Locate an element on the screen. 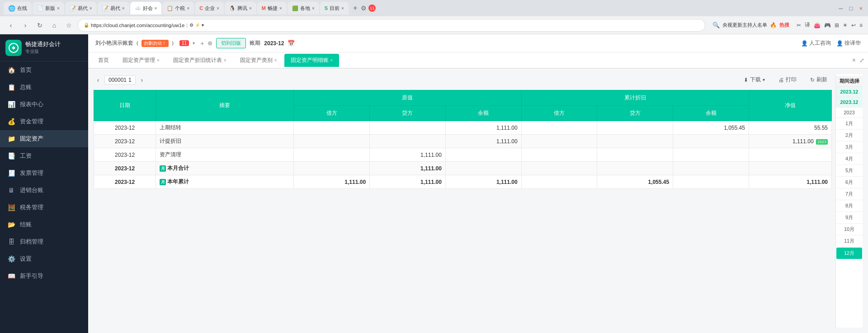  browser-tab-yidai1: 📝 易代 × is located at coordinates (81, 8).